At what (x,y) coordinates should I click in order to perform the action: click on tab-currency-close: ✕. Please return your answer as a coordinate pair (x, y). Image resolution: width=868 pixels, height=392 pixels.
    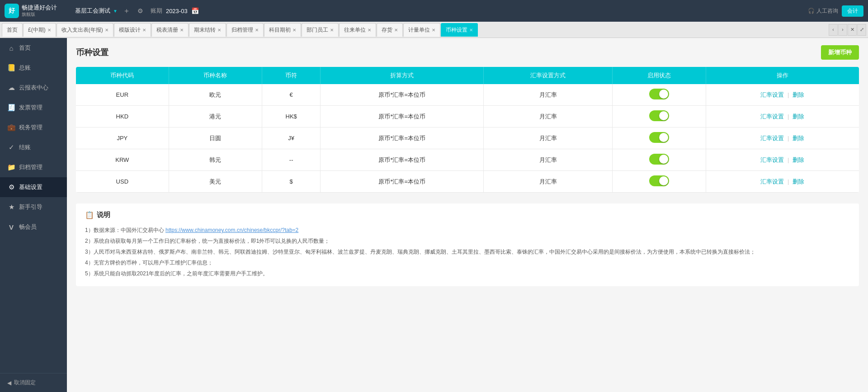
    Looking at the image, I should click on (471, 30).